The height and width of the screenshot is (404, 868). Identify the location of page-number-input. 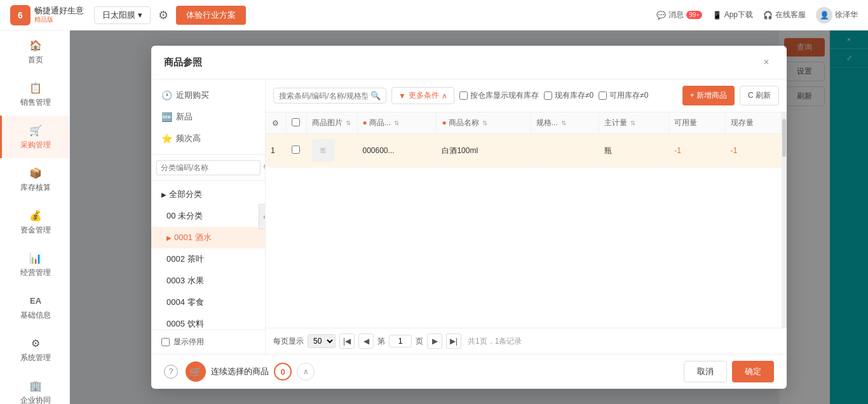
(400, 341).